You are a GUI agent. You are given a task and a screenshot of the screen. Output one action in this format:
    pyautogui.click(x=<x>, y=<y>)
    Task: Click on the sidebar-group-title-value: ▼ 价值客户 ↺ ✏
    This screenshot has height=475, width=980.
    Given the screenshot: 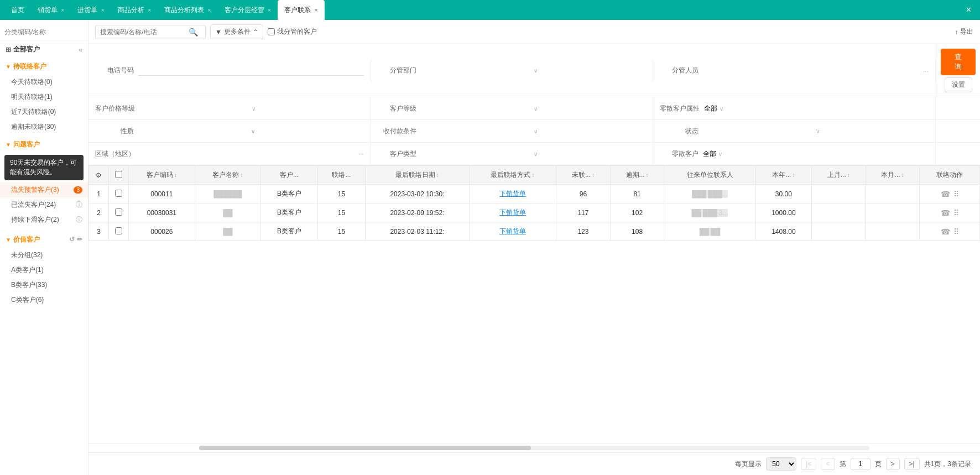 What is the action you would take?
    pyautogui.click(x=44, y=240)
    